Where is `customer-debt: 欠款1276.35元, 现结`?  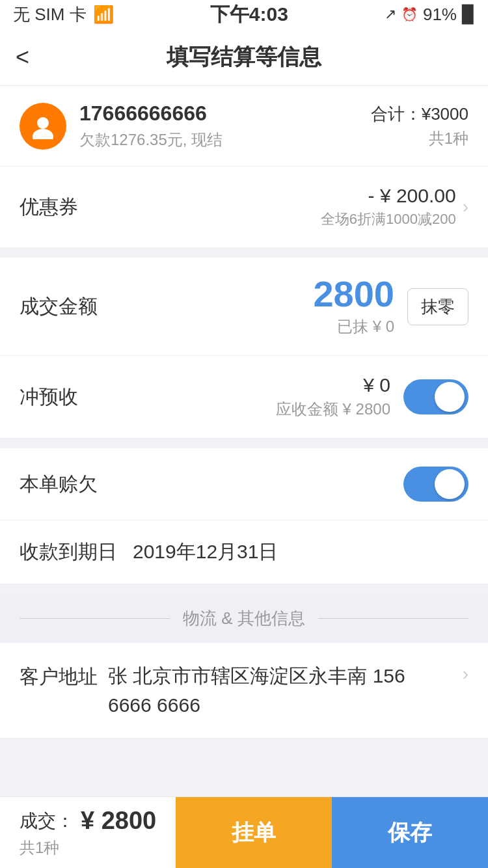 customer-debt: 欠款1276.35元, 现结 is located at coordinates (151, 140).